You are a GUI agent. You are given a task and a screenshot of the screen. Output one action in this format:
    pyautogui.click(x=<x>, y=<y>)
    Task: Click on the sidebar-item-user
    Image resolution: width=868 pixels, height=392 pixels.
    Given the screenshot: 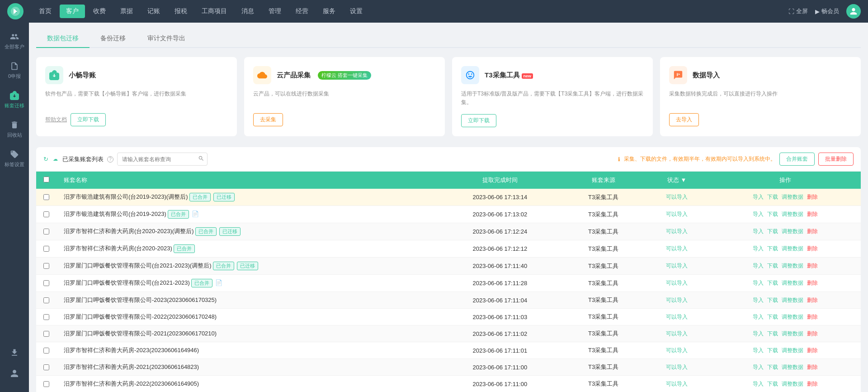 What is the action you would take?
    pyautogui.click(x=14, y=373)
    